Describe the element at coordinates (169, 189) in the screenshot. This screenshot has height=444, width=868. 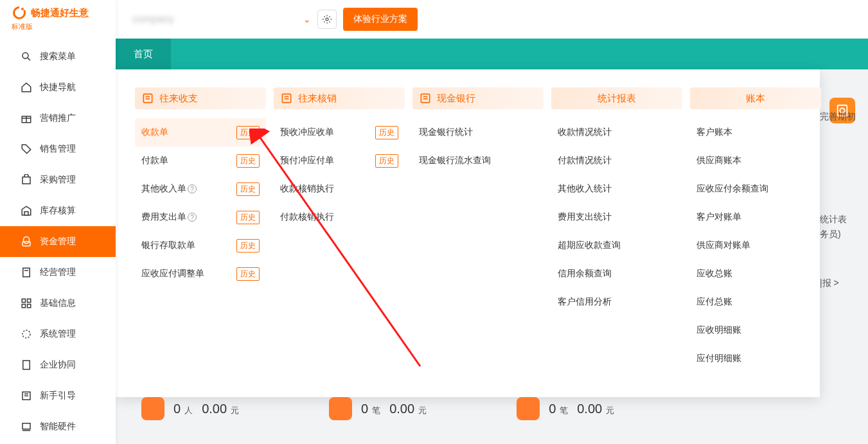
I see `menu-item-label: 其他收入单?` at that location.